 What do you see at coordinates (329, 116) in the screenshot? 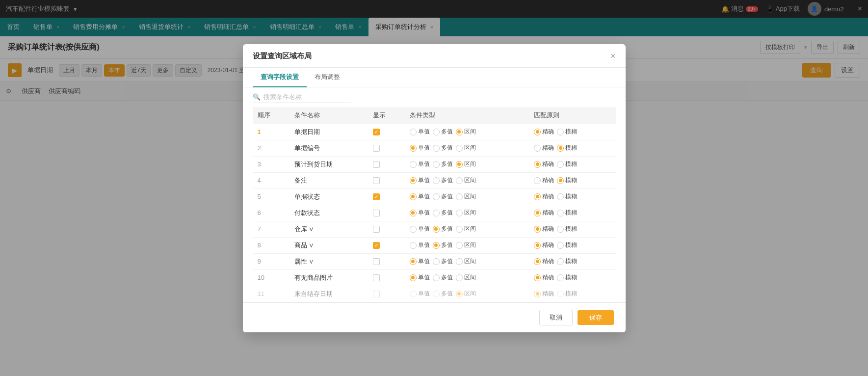
I see `col-name: 条件名称` at bounding box center [329, 116].